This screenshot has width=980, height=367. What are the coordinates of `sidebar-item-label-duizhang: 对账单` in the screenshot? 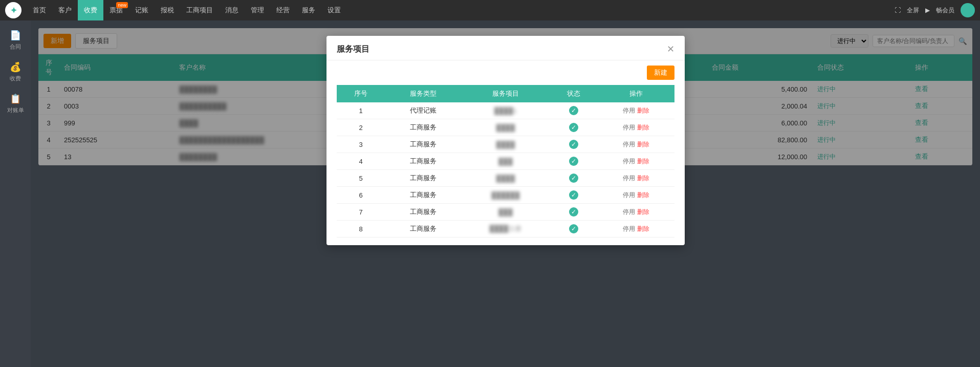 It's located at (15, 111).